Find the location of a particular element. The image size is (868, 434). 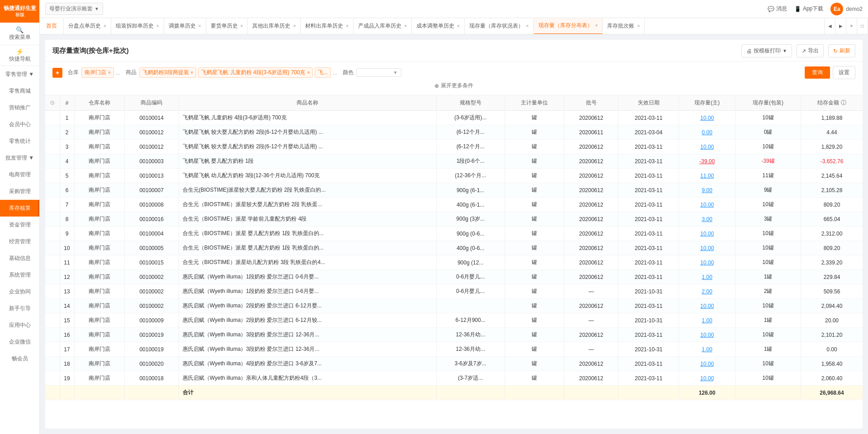

sidebar-item-wechat: 企业微信 is located at coordinates (20, 342).